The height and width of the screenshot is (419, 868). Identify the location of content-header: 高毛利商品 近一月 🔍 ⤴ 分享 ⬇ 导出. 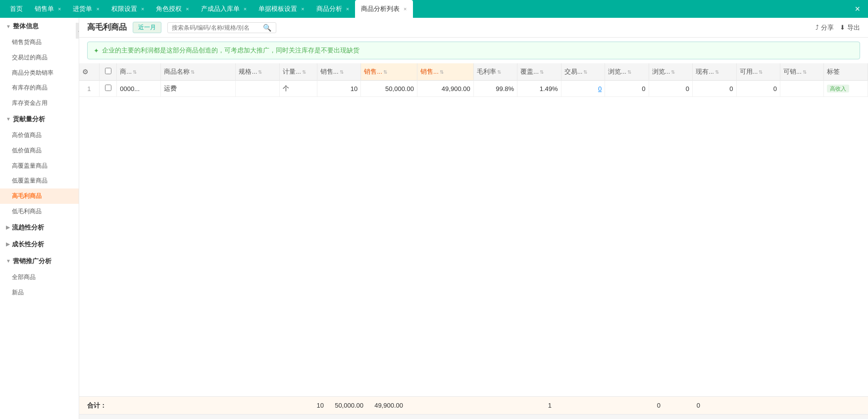
(473, 28).